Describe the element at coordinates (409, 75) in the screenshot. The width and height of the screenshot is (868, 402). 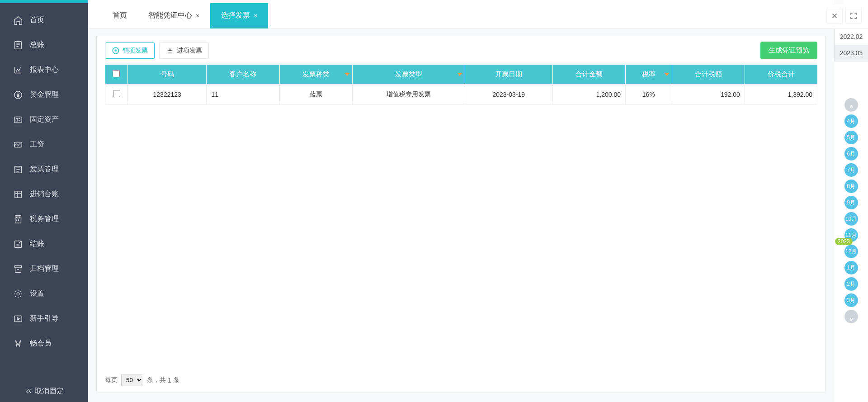
I see `th-type: 发票类型` at that location.